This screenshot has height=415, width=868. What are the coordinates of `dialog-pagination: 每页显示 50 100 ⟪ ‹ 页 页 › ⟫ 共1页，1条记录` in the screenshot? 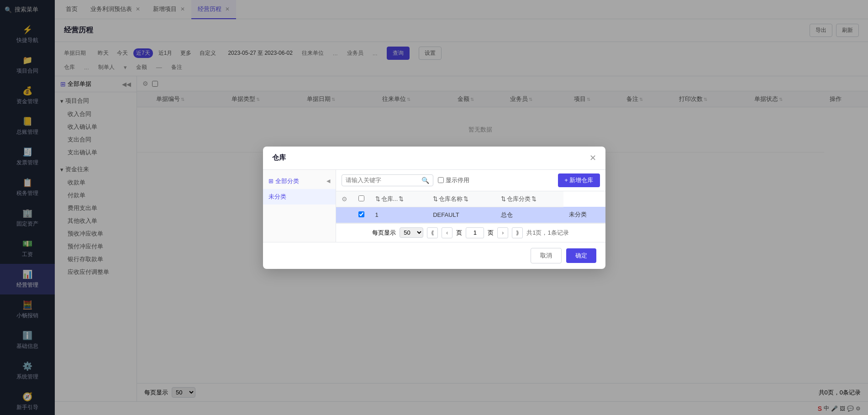 It's located at (471, 233).